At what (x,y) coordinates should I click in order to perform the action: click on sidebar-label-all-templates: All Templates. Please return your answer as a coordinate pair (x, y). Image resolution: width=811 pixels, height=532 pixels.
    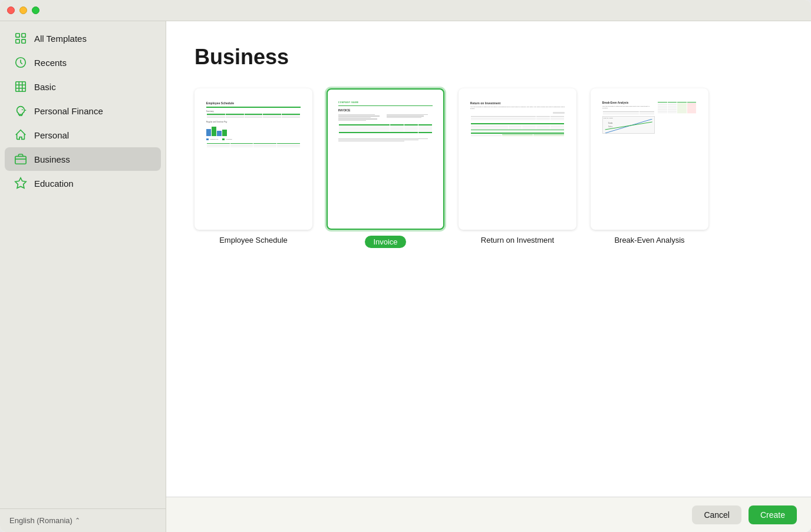
    Looking at the image, I should click on (60, 39).